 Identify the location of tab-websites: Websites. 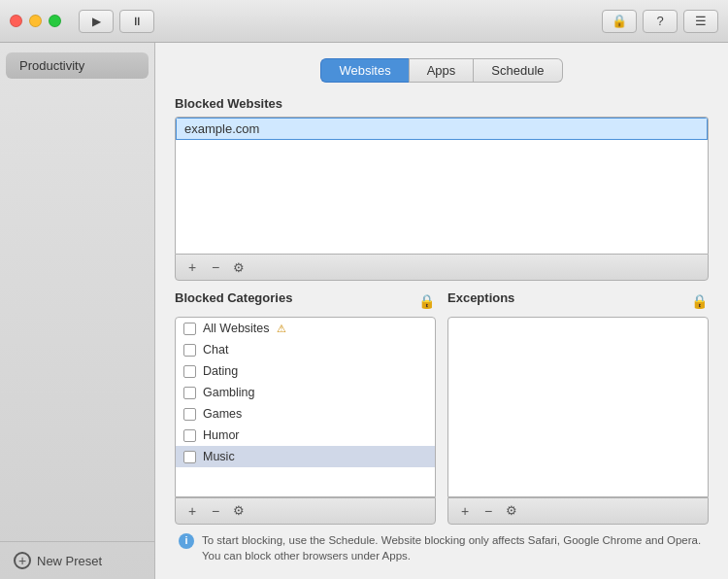
(364, 70).